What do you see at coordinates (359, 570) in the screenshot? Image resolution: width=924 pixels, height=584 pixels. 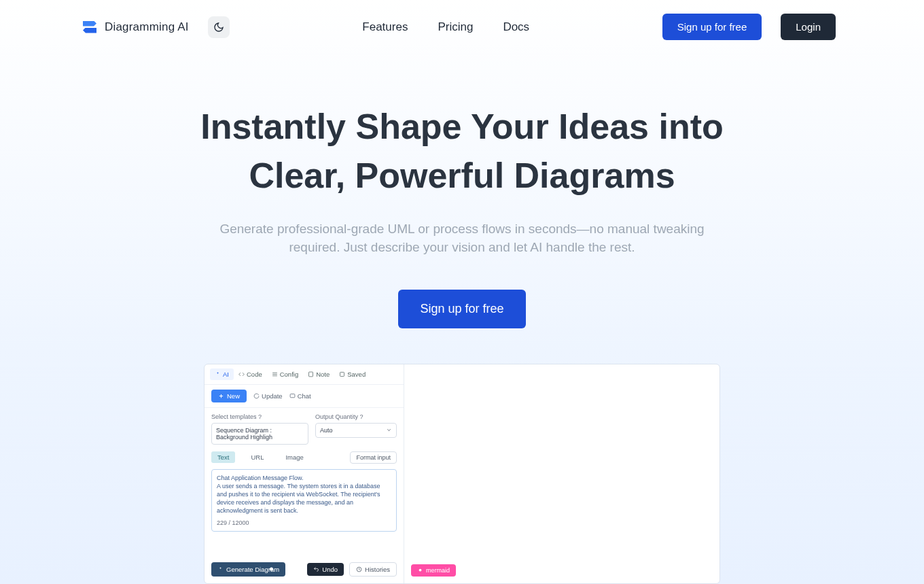 I see `history-icon` at bounding box center [359, 570].